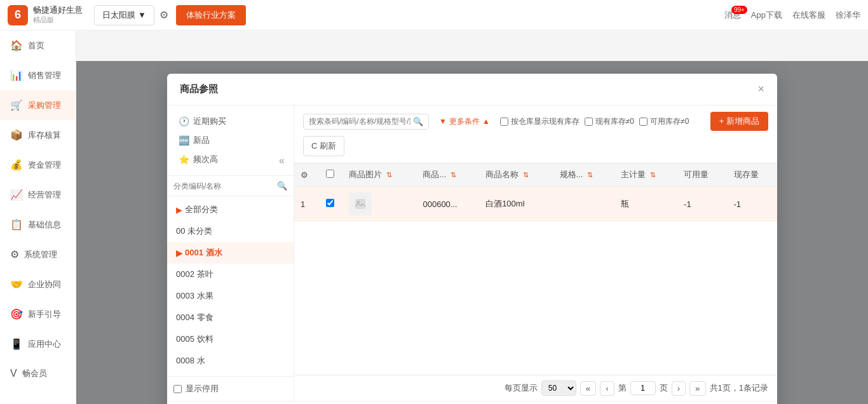 This screenshot has width=868, height=404. I want to click on brand-sub: 精品版, so click(58, 20).